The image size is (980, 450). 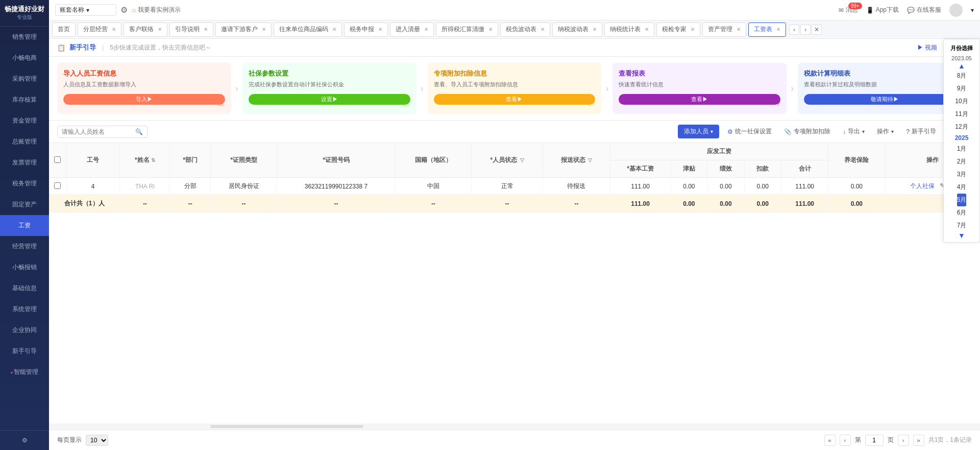 I want to click on month-item-2月: 2月, so click(x=962, y=161).